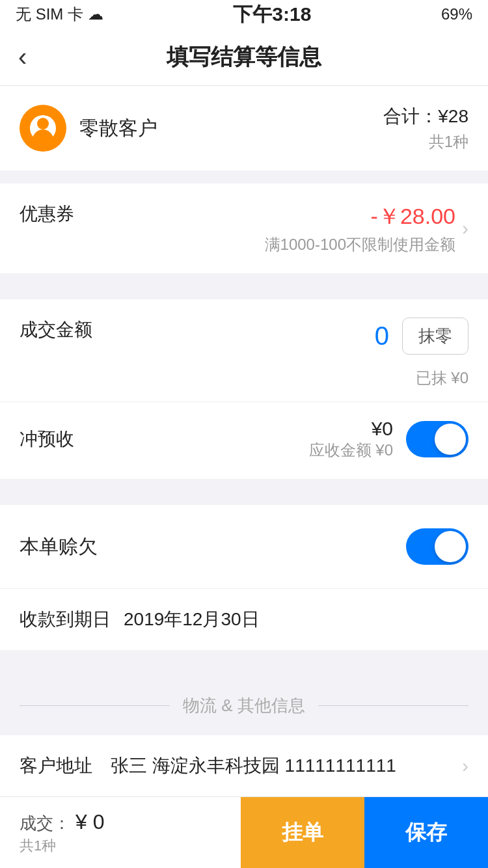 This screenshot has width=488, height=868. I want to click on amount-value: 0, so click(382, 336).